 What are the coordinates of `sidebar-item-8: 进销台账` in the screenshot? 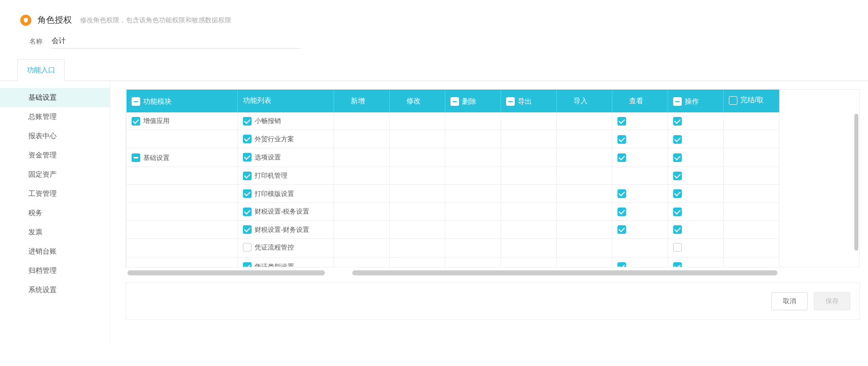 It's located at (55, 252).